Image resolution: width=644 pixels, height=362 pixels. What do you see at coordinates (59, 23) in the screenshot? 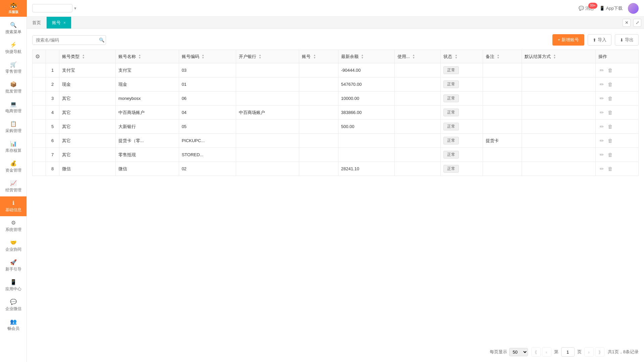
I see `tab-account: 账号 ×` at bounding box center [59, 23].